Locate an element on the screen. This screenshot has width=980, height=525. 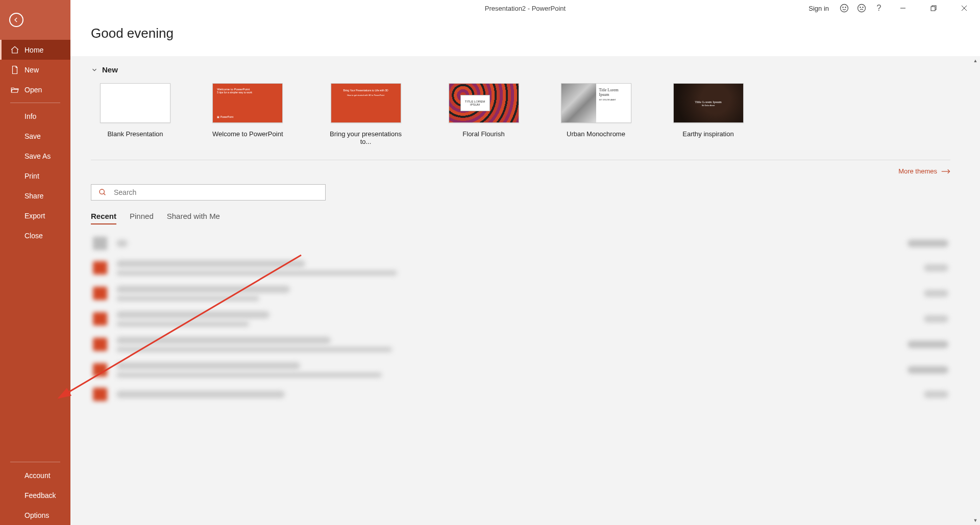
sidebar-item-export: Export is located at coordinates (35, 215).